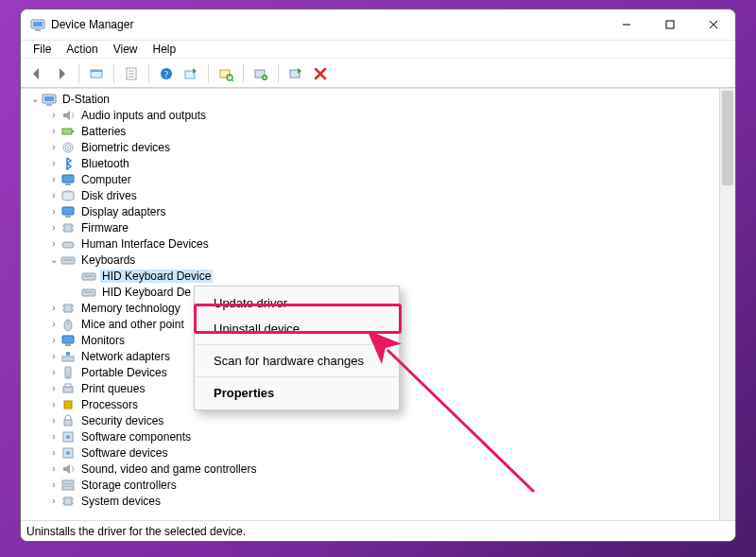 This screenshot has height=557, width=756. What do you see at coordinates (123, 421) in the screenshot?
I see `tree-item-label: Security devices` at bounding box center [123, 421].